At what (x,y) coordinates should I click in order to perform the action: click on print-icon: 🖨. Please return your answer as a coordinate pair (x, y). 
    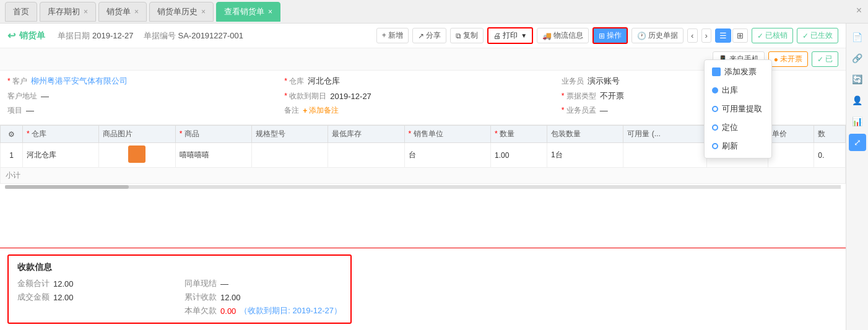
    Looking at the image, I should click on (497, 36).